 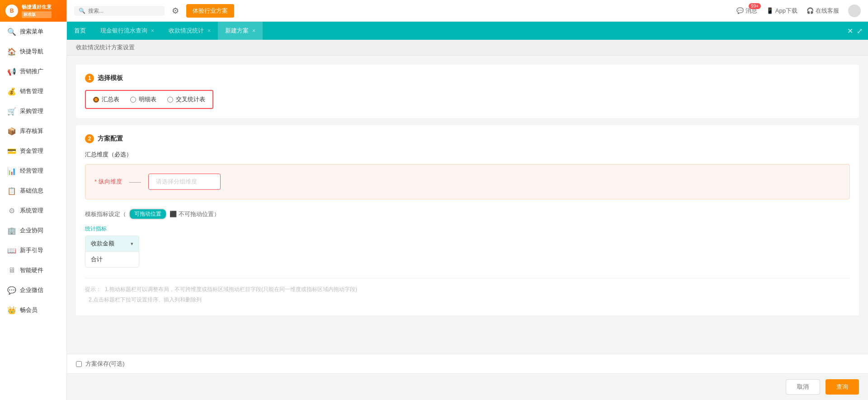 I want to click on metrics-header-text: 收款金额, so click(x=103, y=244).